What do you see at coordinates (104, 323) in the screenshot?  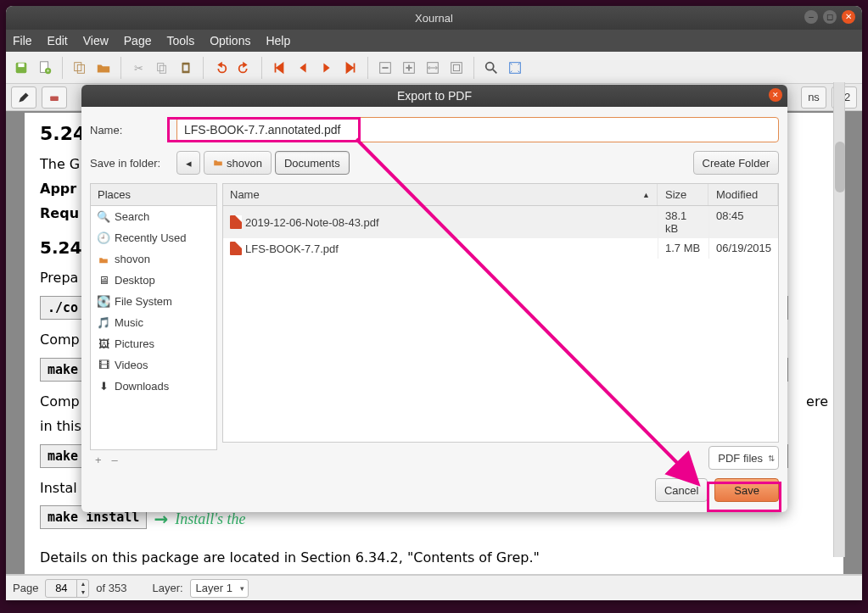 I see `music-icon: 🎵` at bounding box center [104, 323].